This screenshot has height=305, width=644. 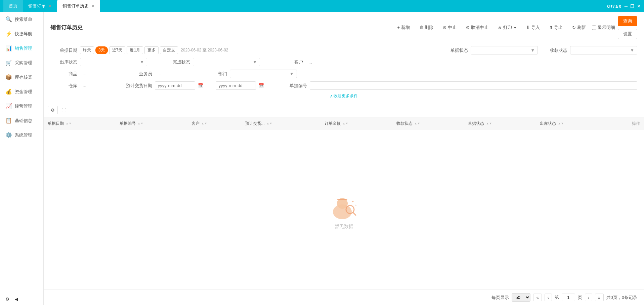 What do you see at coordinates (24, 48) in the screenshot?
I see `sidebar-item-sales-mgmt-label: 销售管理` at bounding box center [24, 48].